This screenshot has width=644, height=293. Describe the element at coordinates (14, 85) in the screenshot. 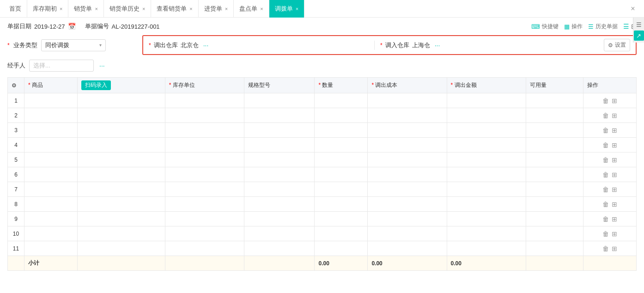

I see `table-gear-icon: ⚙` at that location.